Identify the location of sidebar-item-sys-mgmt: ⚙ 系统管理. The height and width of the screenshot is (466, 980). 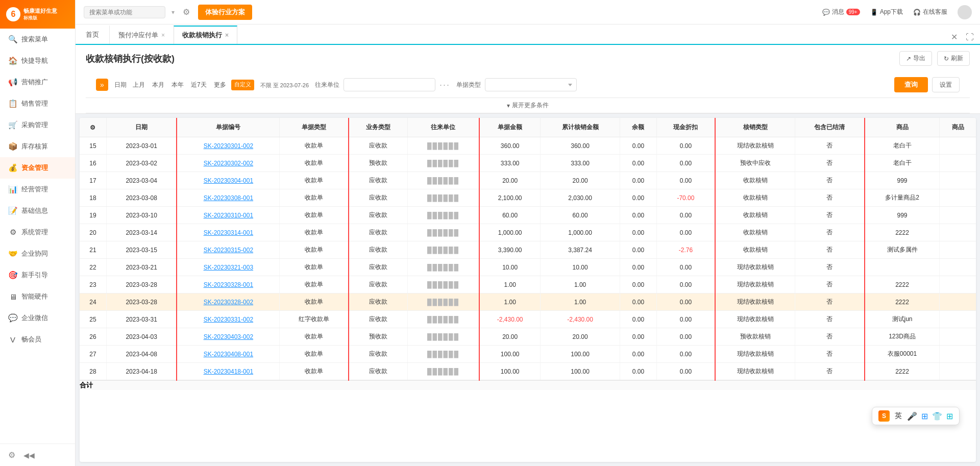
(38, 232).